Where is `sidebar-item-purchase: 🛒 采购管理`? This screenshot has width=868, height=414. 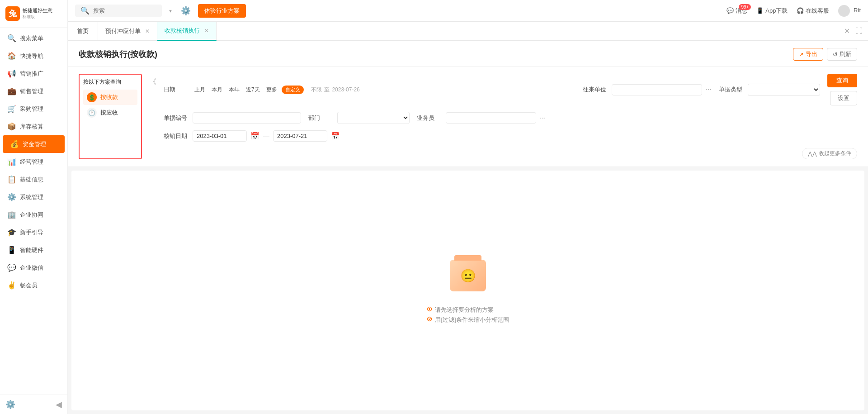 sidebar-item-purchase: 🛒 采购管理 is located at coordinates (33, 109).